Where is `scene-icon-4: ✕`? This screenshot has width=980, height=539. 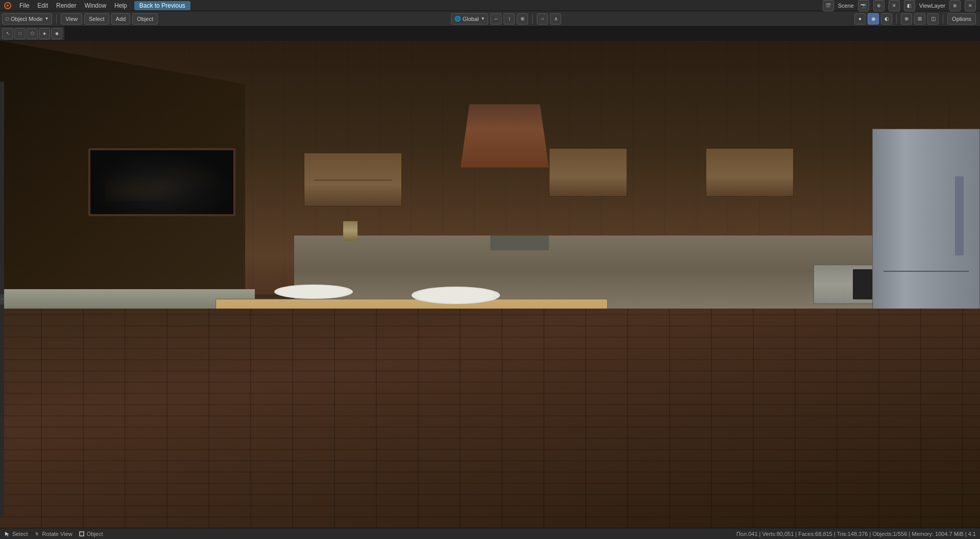
scene-icon-4: ✕ is located at coordinates (894, 6).